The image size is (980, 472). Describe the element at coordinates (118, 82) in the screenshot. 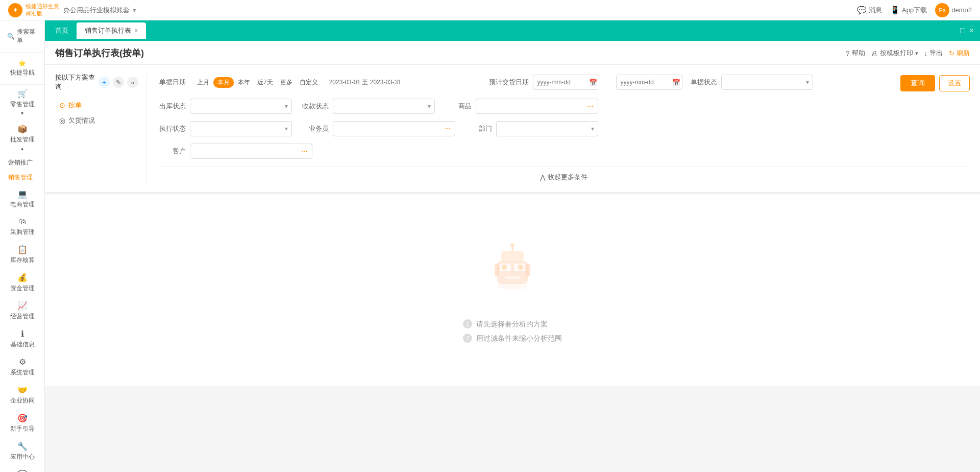

I see `scheme-actions: + ✎ «` at that location.